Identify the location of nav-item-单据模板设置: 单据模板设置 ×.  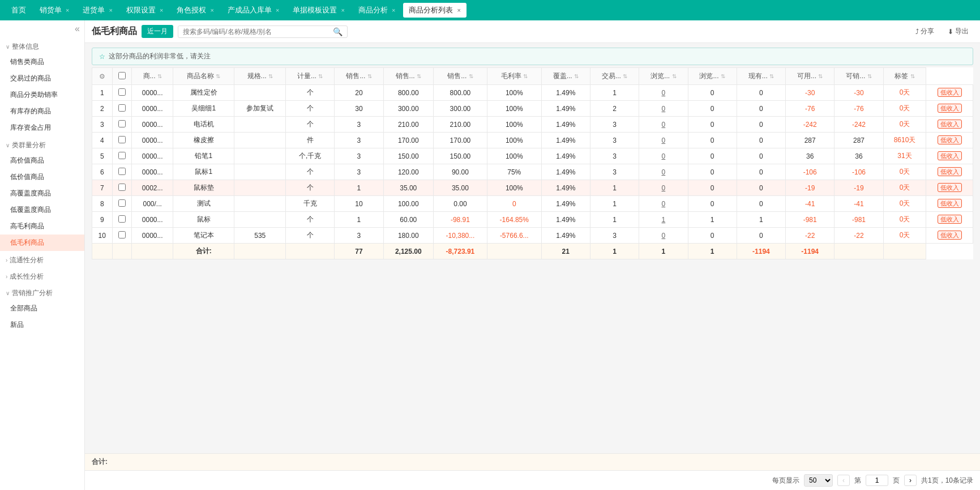
(318, 10).